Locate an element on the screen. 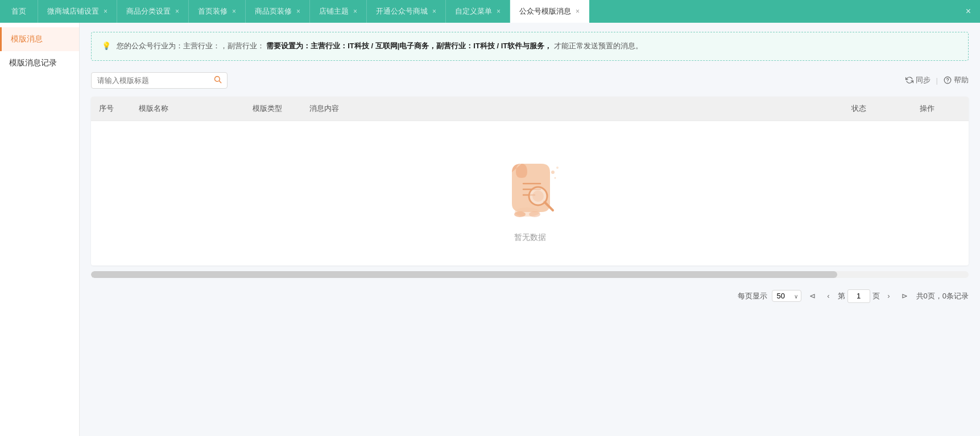 Image resolution: width=980 pixels, height=436 pixels. table-header-row: 序号 模版名称 模版类型 消息内容 状态 操作 is located at coordinates (530, 109).